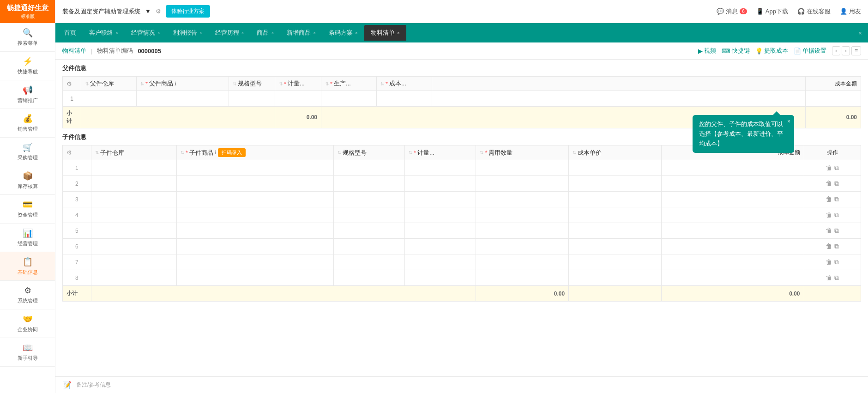  Describe the element at coordinates (772, 12) in the screenshot. I see `app-download-item: 📱 App下载` at that location.